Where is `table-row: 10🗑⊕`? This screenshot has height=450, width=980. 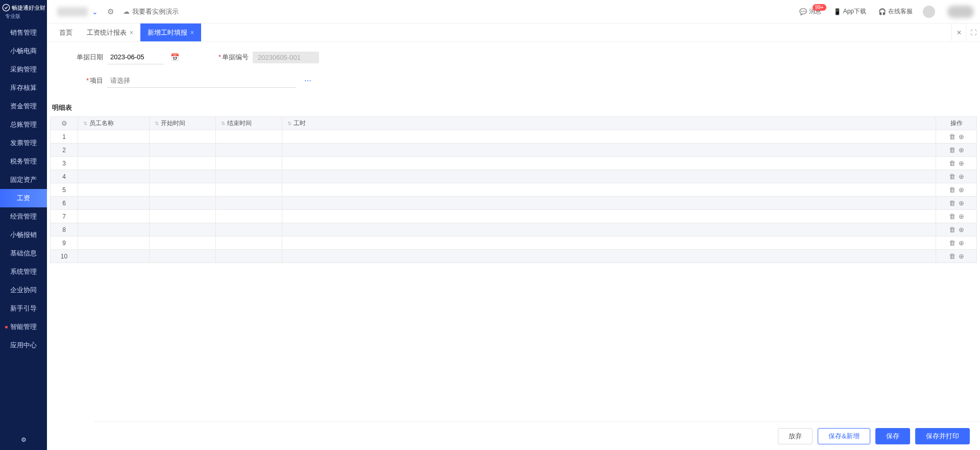 table-row: 10🗑⊕ is located at coordinates (513, 256).